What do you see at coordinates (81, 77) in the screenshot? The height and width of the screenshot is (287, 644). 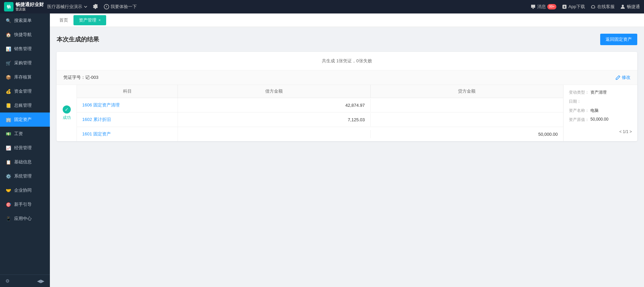 I see `voucher-no: 凭证字号：记-003` at bounding box center [81, 77].